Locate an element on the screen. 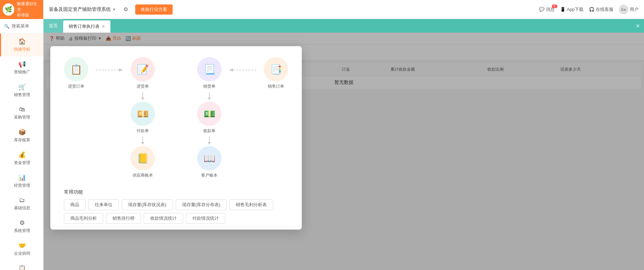 This screenshot has height=270, width=644. purchase-icon: 🛍 is located at coordinates (22, 109).